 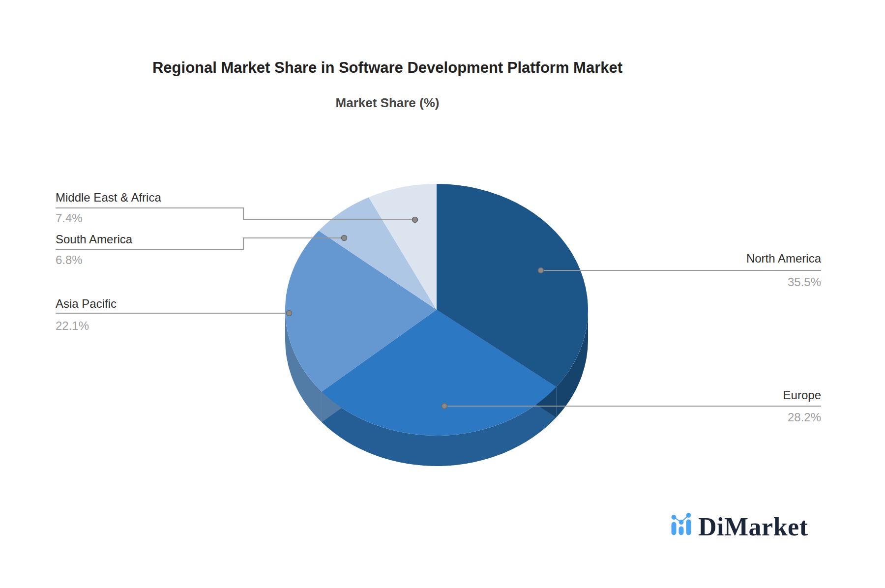 I want to click on pct-asia-pacific: 22.1%, so click(x=72, y=326).